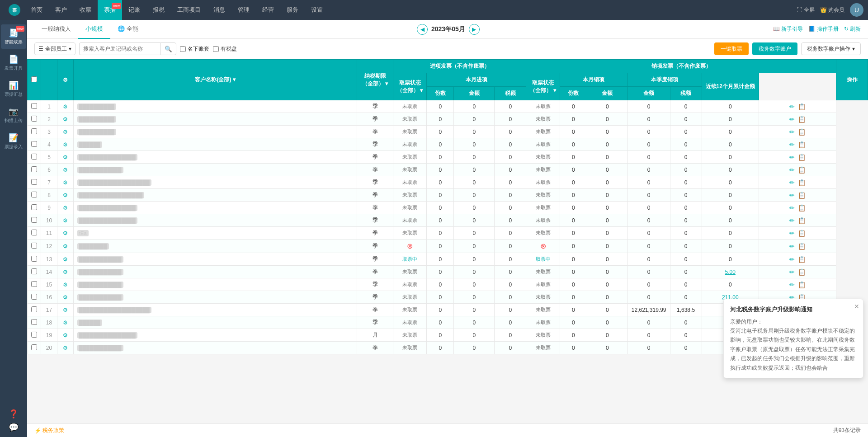  Describe the element at coordinates (183, 49) in the screenshot. I see `subledger-checkbox` at that location.